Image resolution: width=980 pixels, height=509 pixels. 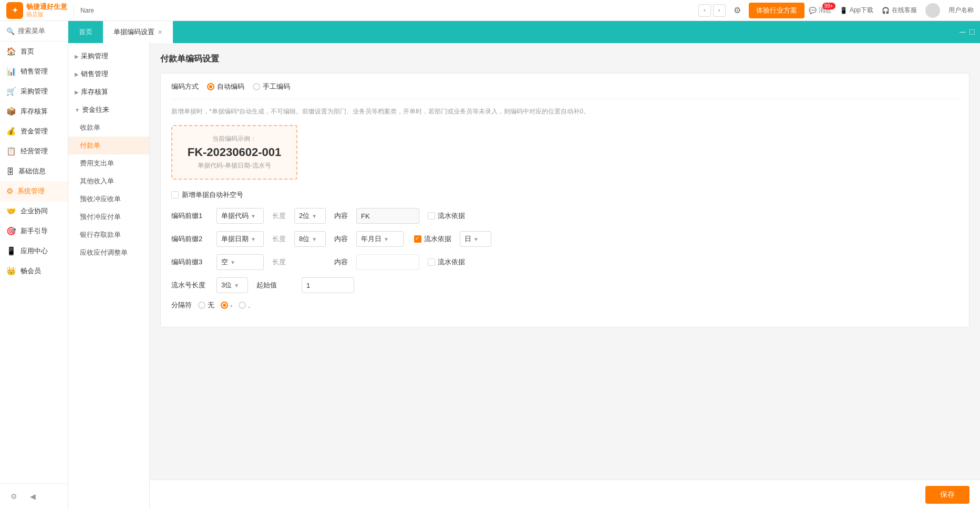 I want to click on arrow-down-icon: ▼, so click(x=77, y=110).